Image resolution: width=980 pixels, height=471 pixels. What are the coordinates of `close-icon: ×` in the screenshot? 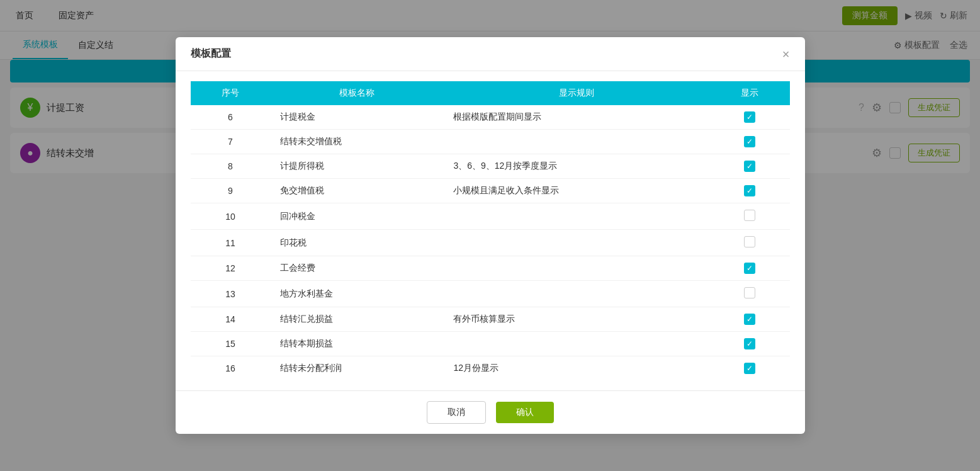 It's located at (786, 54).